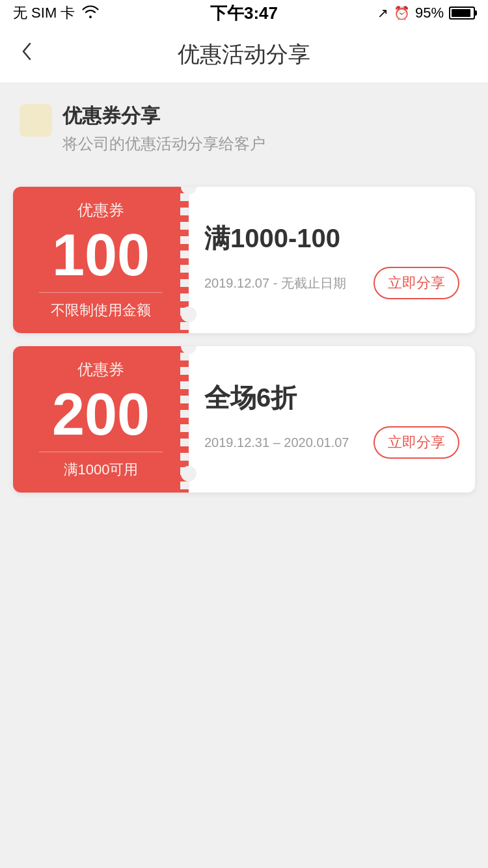  What do you see at coordinates (101, 370) in the screenshot?
I see `coupon-label-2: 优惠券` at bounding box center [101, 370].